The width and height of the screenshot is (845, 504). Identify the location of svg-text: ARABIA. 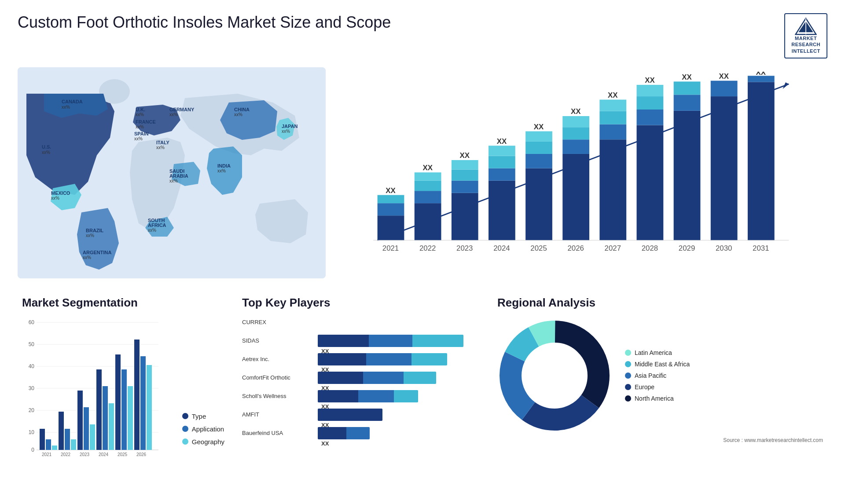
(179, 176).